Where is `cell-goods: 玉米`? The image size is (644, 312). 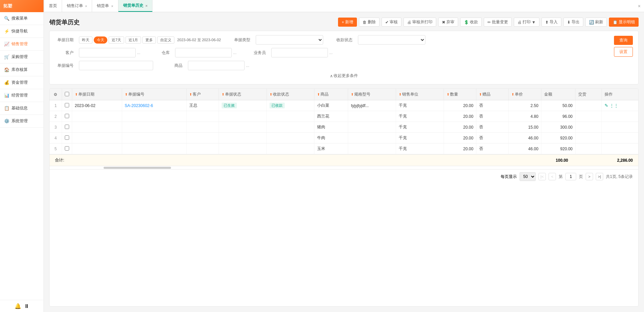
cell-goods: 玉米 is located at coordinates (331, 149).